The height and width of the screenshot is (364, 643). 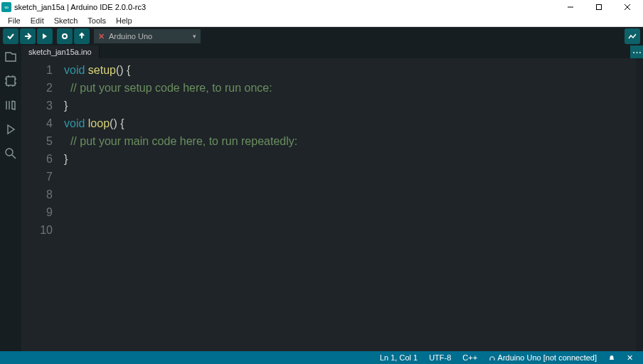 What do you see at coordinates (11, 198) in the screenshot?
I see `activity-bar` at bounding box center [11, 198].